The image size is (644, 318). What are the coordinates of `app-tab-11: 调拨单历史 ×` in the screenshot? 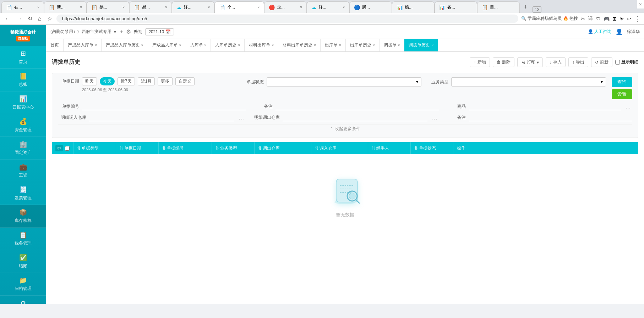 It's located at (421, 45).